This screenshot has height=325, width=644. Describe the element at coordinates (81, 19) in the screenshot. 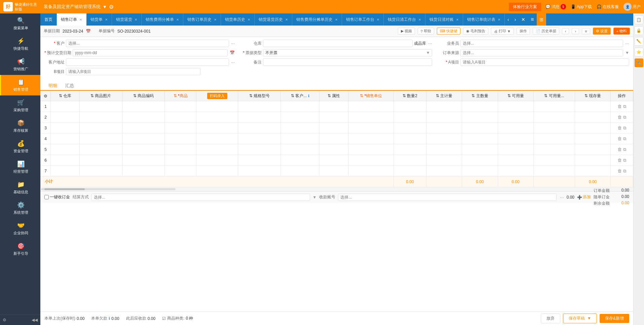

I see `tab-close-sales-order: ✕` at that location.